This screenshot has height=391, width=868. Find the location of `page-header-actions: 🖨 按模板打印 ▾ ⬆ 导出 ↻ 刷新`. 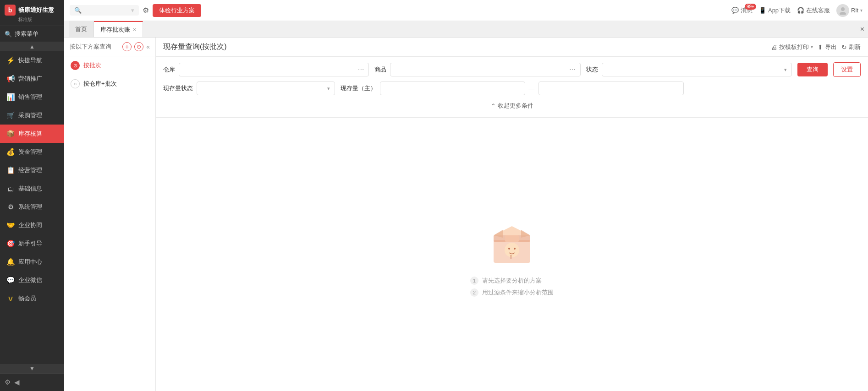

page-header-actions: 🖨 按模板打印 ▾ ⬆ 导出 ↻ 刷新 is located at coordinates (816, 47).